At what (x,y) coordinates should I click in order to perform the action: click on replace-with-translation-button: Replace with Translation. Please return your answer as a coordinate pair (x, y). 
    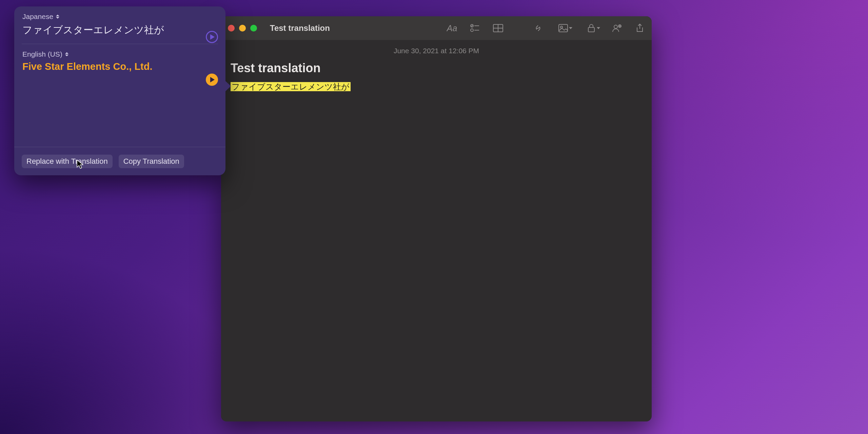
    Looking at the image, I should click on (67, 161).